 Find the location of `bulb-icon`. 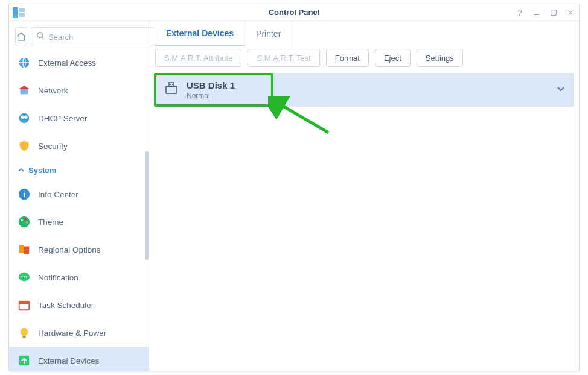

bulb-icon is located at coordinates (24, 333).